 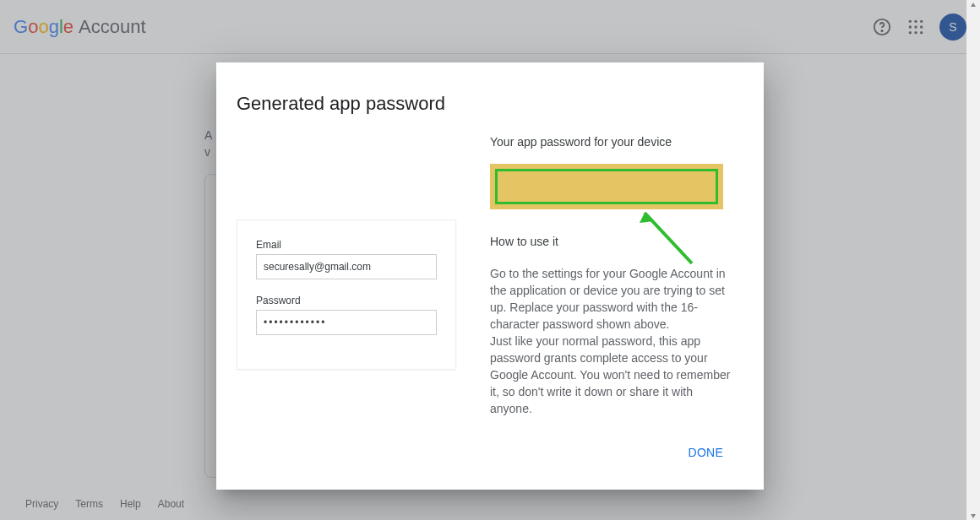 I want to click on email-field, so click(x=346, y=267).